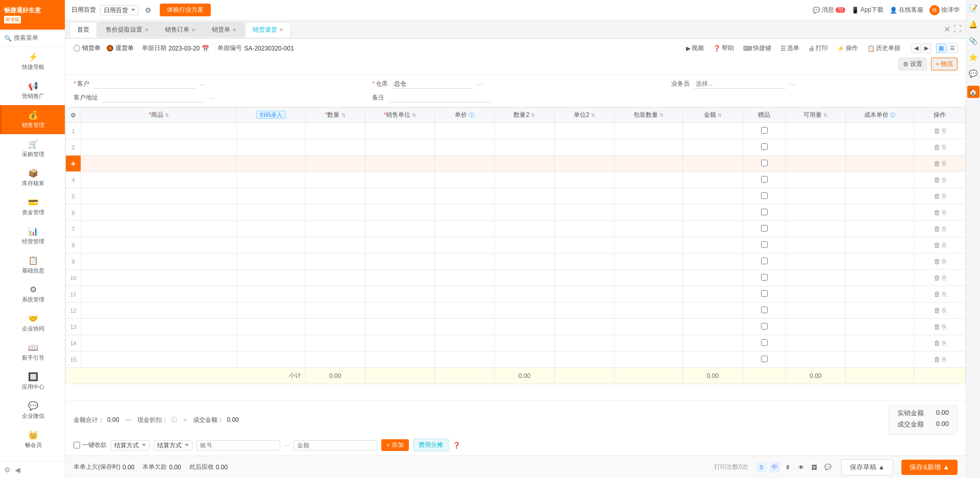  Describe the element at coordinates (765, 163) in the screenshot. I see `active-gift-checkbox` at that location.